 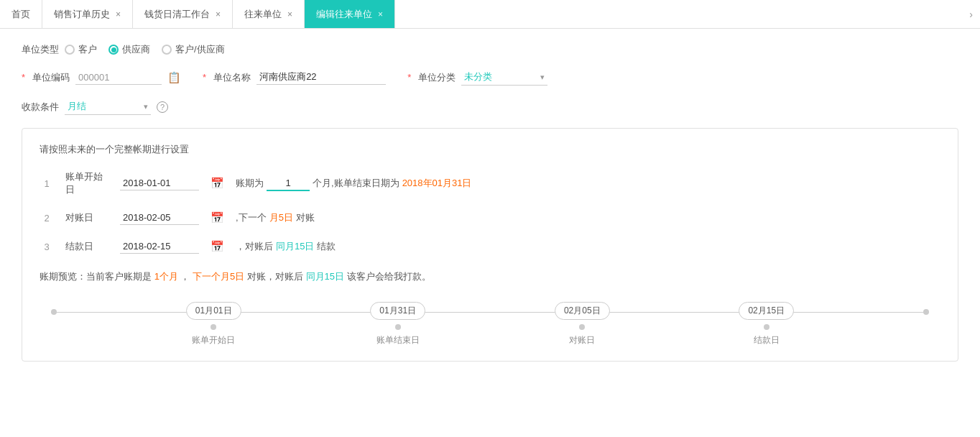 I want to click on unit-name-field: * 单位名称, so click(x=295, y=78).